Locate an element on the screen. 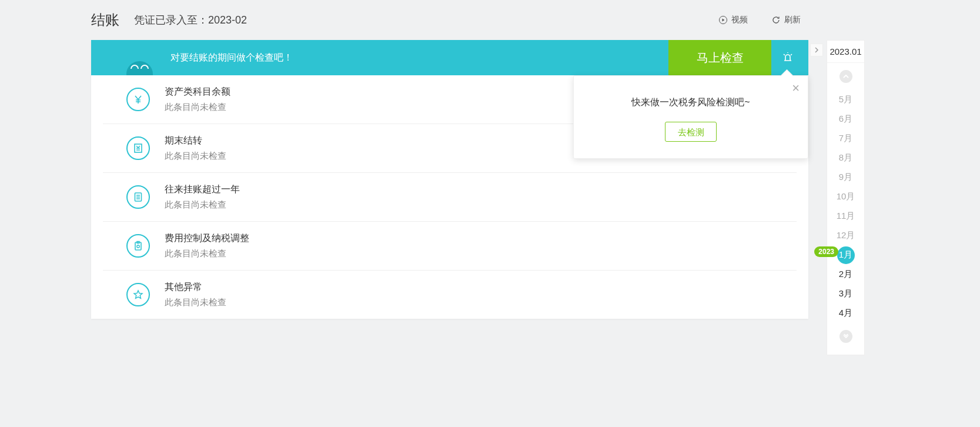  page-title: 结账 is located at coordinates (105, 20).